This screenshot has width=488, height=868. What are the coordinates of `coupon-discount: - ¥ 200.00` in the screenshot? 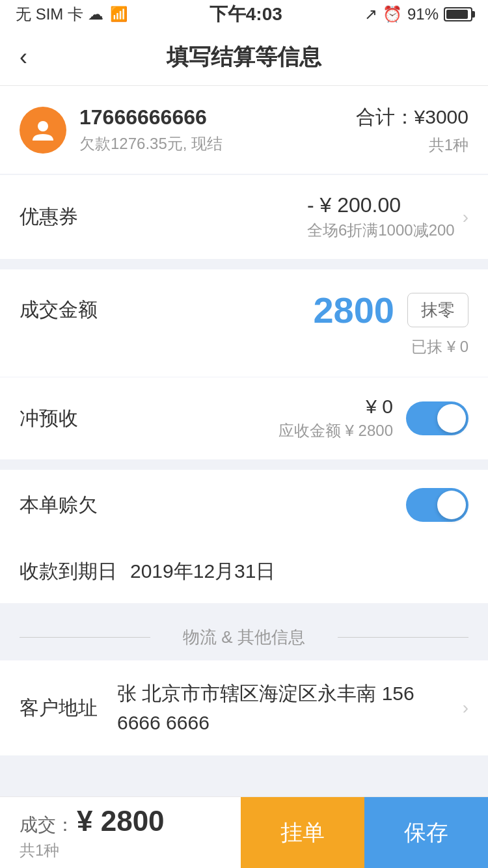 It's located at (381, 206).